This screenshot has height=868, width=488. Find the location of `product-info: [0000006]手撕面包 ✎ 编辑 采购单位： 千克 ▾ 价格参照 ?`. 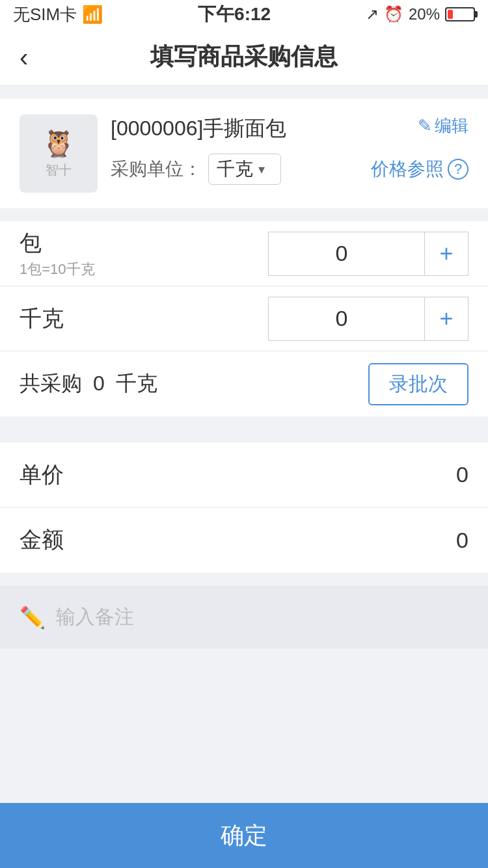

product-info: [0000006]手撕面包 ✎ 编辑 采购单位： 千克 ▾ 价格参照 ? is located at coordinates (290, 150).